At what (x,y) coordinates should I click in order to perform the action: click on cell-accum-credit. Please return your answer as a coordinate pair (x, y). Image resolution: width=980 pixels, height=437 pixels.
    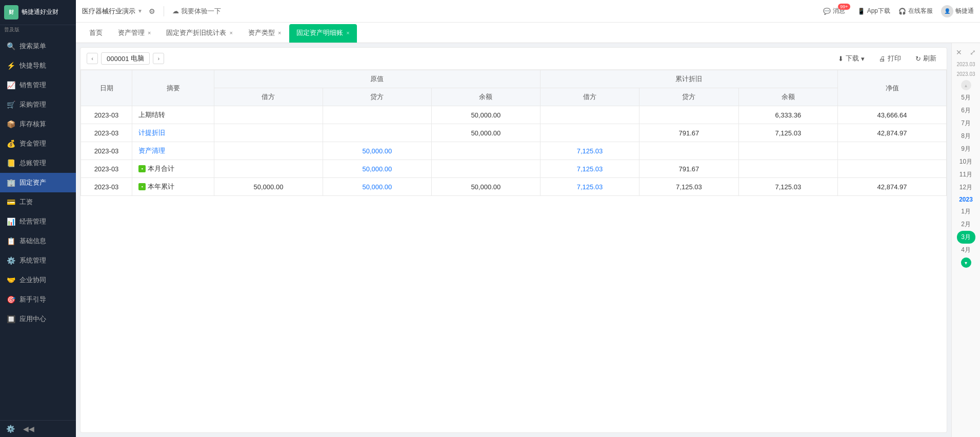
    Looking at the image, I should click on (689, 115).